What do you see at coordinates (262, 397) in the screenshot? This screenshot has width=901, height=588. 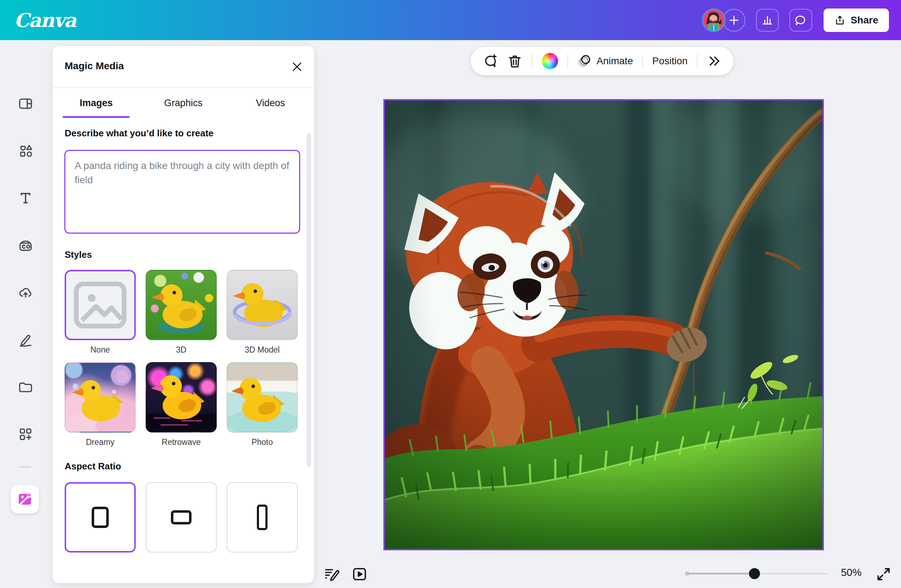 I see `style-thumb-photo` at bounding box center [262, 397].